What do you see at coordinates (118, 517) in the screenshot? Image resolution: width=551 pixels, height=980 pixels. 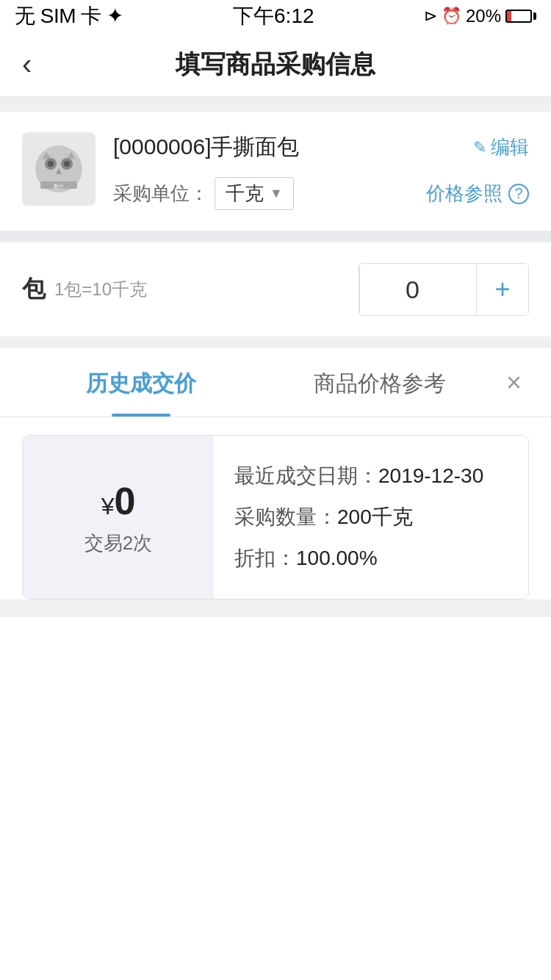 I see `trade-card-left: ¥0 交易2次` at bounding box center [118, 517].